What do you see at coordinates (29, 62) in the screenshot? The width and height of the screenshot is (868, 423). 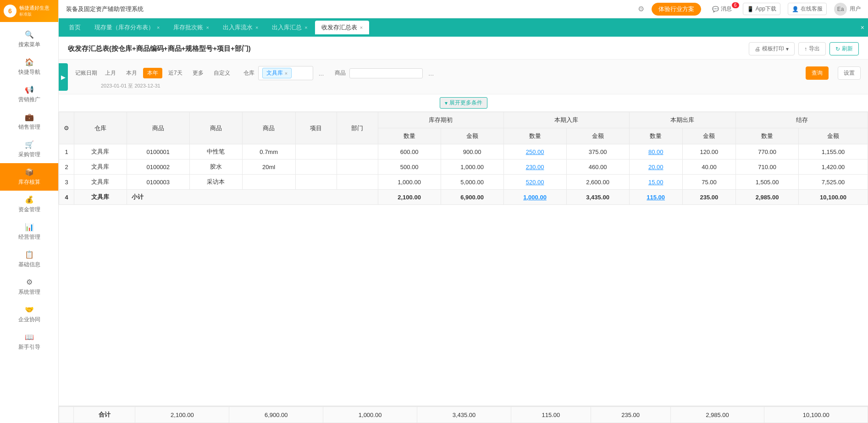 I see `home-icon: 🏠` at bounding box center [29, 62].